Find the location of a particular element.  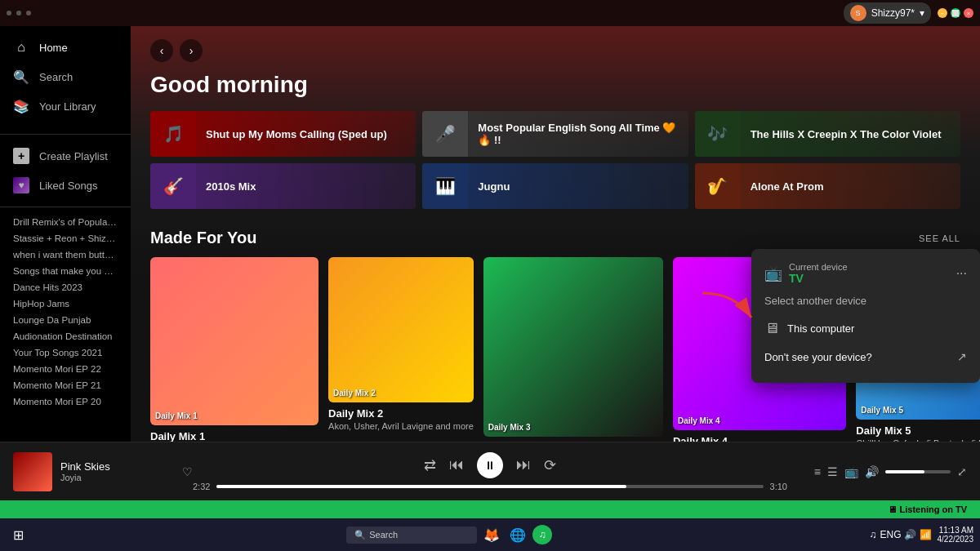

sidebar-item-liked-songs: ♥ Liked Songs is located at coordinates (65, 185).